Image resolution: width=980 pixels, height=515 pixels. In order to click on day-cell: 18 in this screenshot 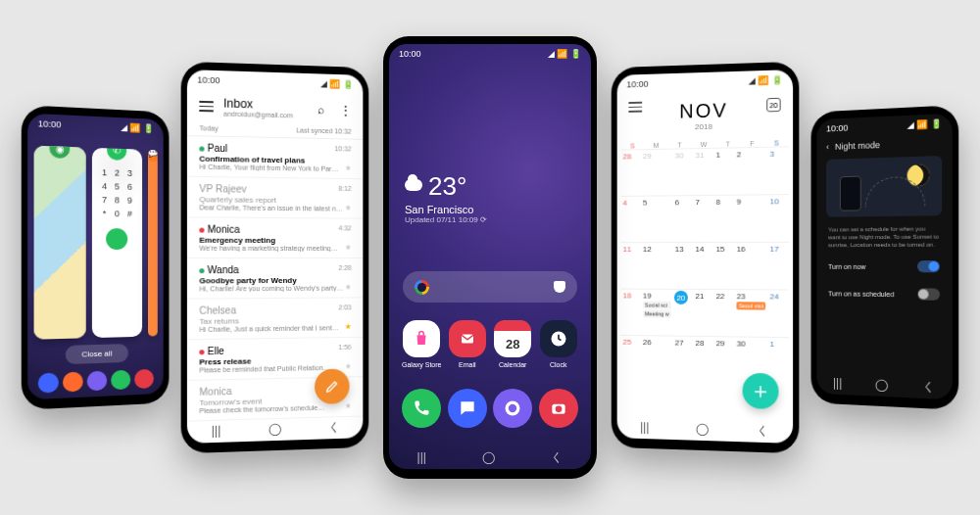, I will do `click(631, 312)`.